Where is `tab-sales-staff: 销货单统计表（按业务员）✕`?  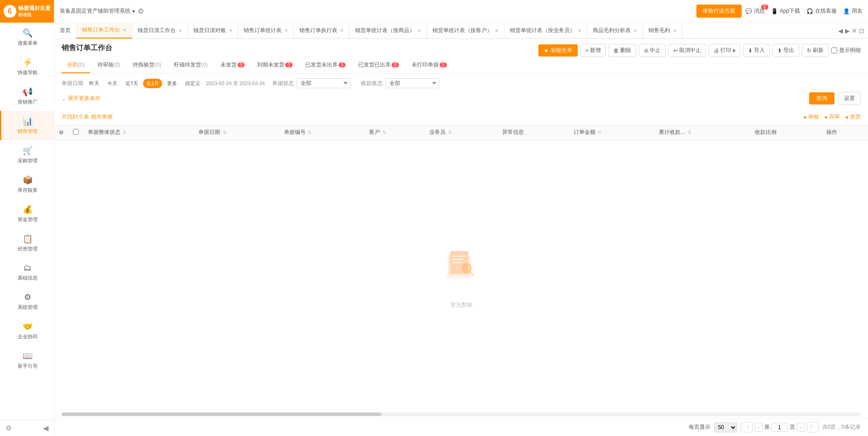
tab-sales-staff: 销货单统计表（按业务员）✕ is located at coordinates (546, 31).